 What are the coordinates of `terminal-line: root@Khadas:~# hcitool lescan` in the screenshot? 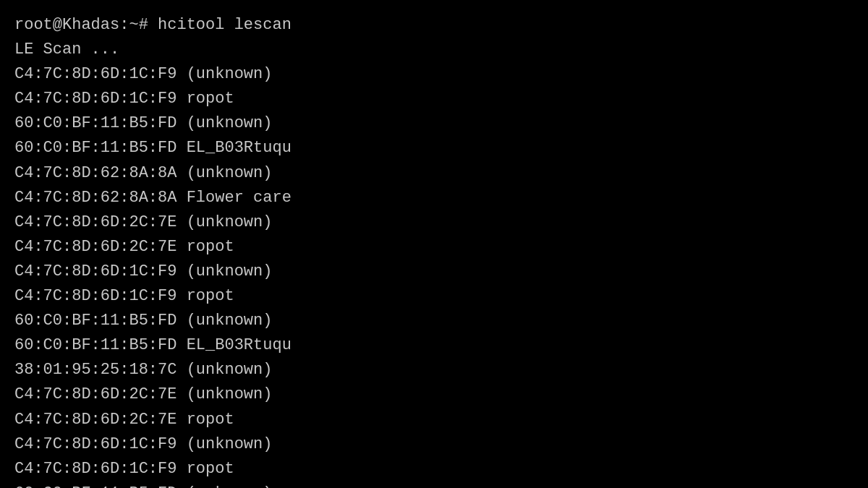 It's located at (434, 25).